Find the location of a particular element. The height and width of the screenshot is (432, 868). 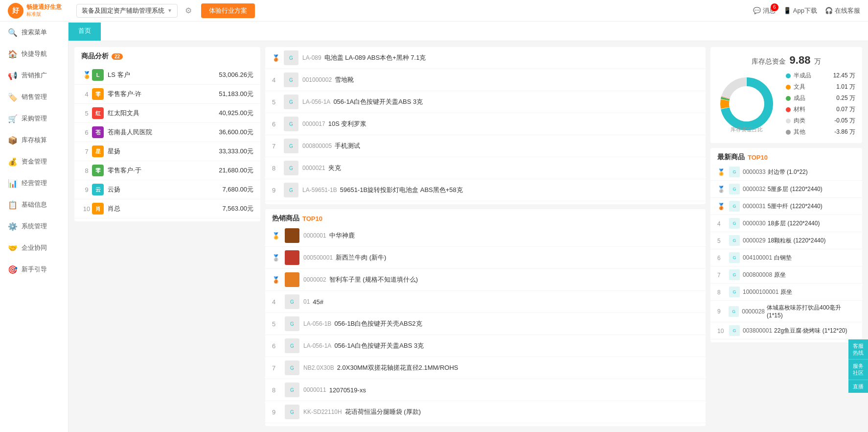

system-name: 装备及固定资产辅助管理系统 is located at coordinates (123, 11).